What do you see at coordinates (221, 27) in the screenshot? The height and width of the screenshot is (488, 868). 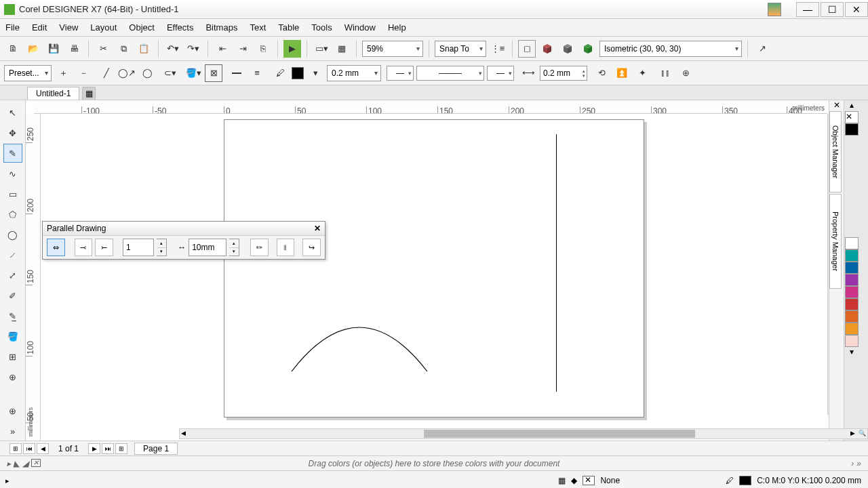 I see `menu-bitmaps: Bitmaps` at bounding box center [221, 27].